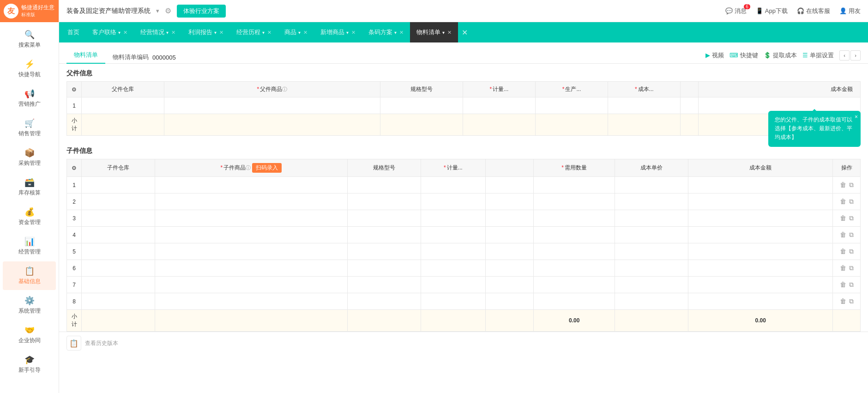 The height and width of the screenshot is (393, 868). Describe the element at coordinates (843, 218) in the screenshot. I see `delete-icon-3: 🗑` at that location.